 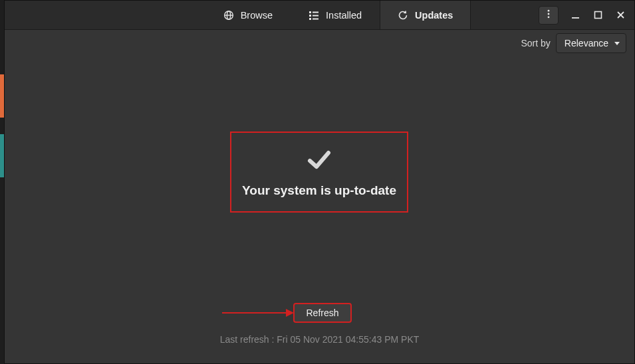 What do you see at coordinates (319, 339) in the screenshot?
I see `last-refresh-text: Last refresh : Fri 05 Nov 2021 04:55:43 …` at bounding box center [319, 339].